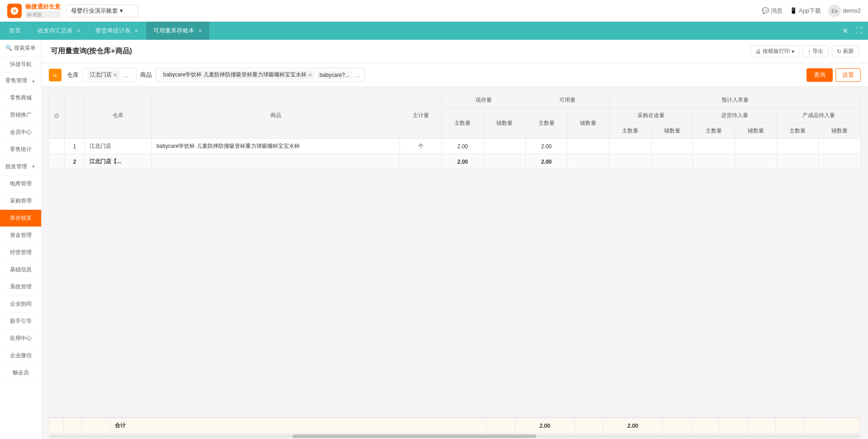 The image size is (868, 439). I want to click on th-available-aux: 辅数量, so click(589, 123).